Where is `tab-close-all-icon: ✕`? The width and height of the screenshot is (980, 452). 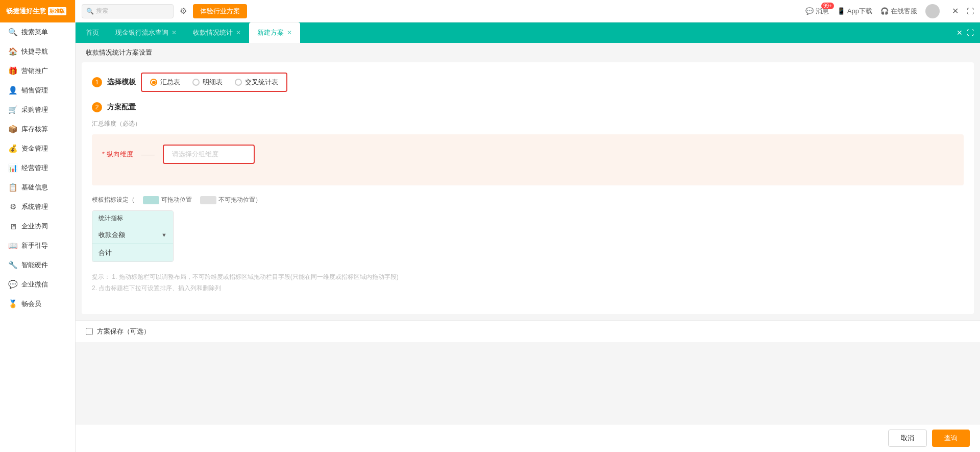
tab-close-all-icon: ✕ is located at coordinates (960, 33).